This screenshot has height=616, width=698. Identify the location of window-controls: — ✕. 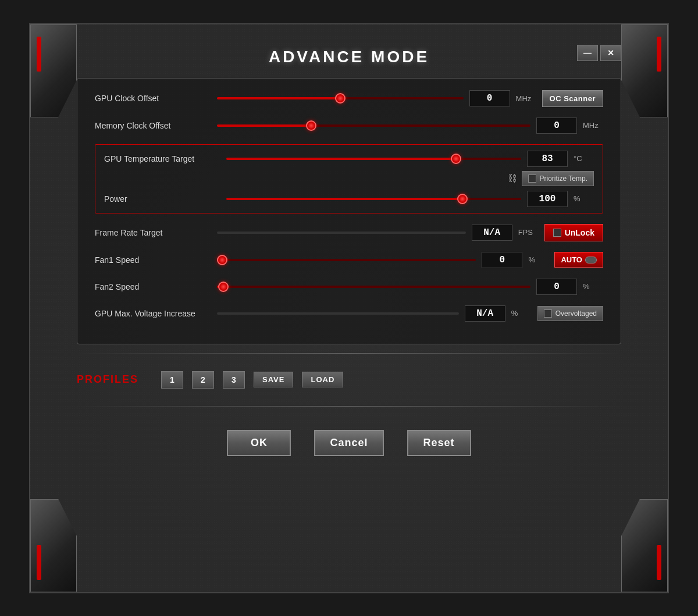
(599, 53).